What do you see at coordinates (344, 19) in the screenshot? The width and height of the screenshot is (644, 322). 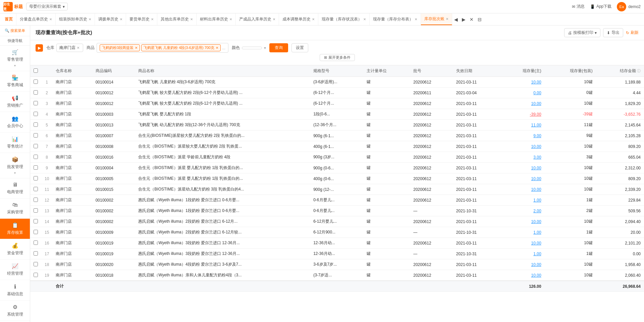 I see `tab-9: 现存量（库存状况表） ✕` at bounding box center [344, 19].